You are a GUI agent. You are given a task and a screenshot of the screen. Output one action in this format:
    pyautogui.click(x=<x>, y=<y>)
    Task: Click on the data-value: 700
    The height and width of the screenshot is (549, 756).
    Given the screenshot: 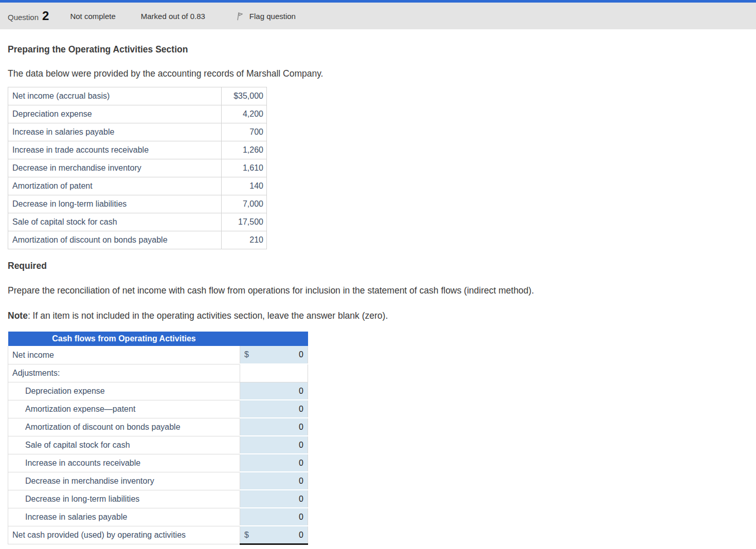 What is the action you would take?
    pyautogui.click(x=244, y=132)
    